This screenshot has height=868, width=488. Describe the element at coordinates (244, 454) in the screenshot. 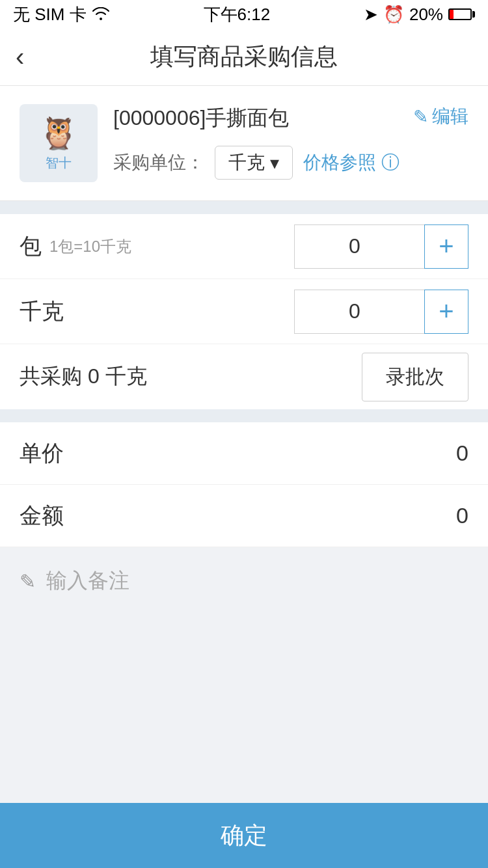

I see `unit-price-row: 单价 0` at that location.